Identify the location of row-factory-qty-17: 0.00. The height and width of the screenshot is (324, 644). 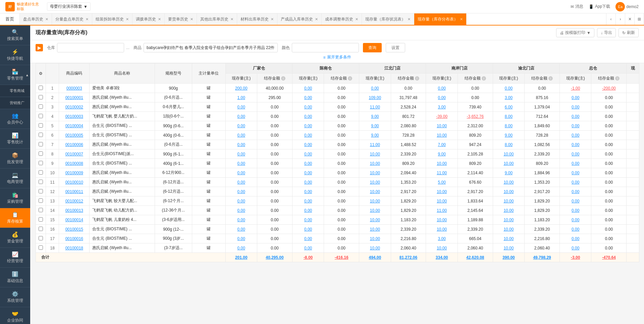
(241, 239).